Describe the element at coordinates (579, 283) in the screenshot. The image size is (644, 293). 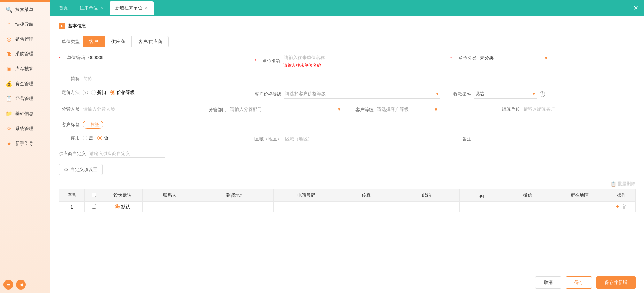
I see `save-button: 保存` at that location.